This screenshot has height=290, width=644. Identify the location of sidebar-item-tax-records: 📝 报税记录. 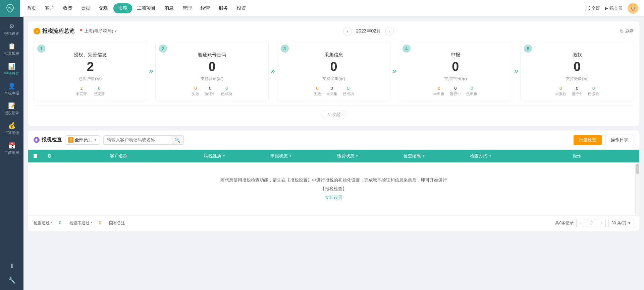
(12, 108).